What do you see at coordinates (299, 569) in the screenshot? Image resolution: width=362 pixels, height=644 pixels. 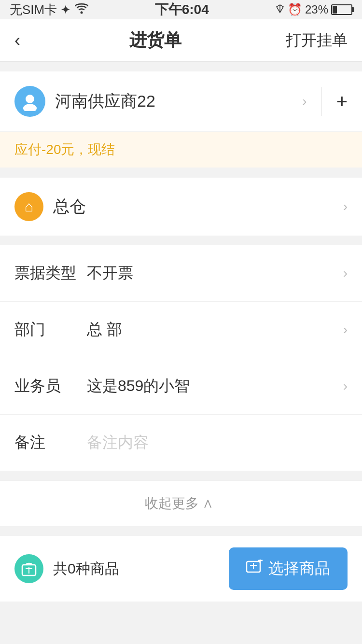 I see `select-product-label: 选择商品` at bounding box center [299, 569].